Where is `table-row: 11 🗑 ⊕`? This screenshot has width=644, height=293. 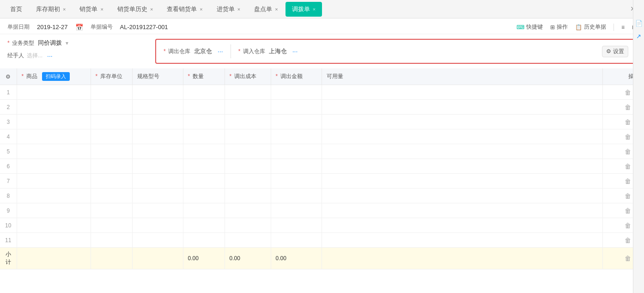
table-row: 11 🗑 ⊕ is located at coordinates (322, 240).